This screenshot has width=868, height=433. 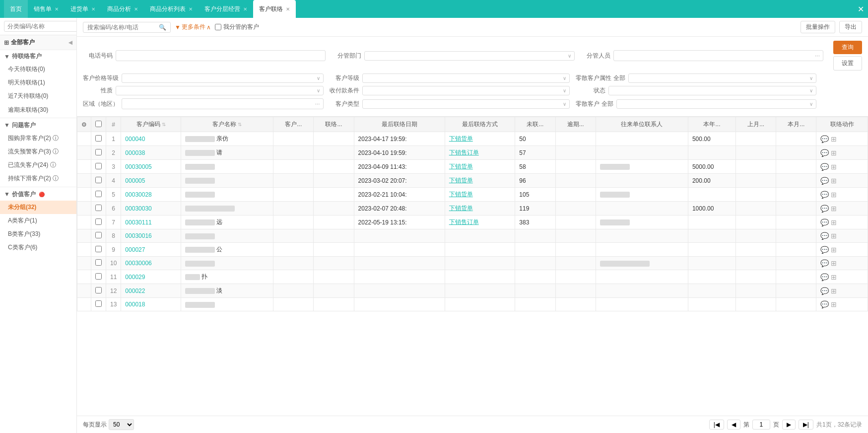 I want to click on col-settings: ⚙, so click(x=84, y=125).